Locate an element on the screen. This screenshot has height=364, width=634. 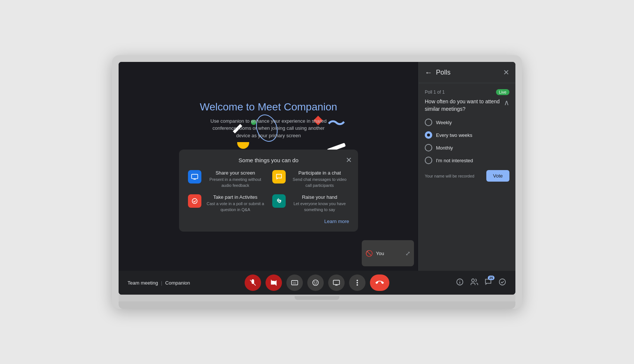
feature-hand-desc: Let everyone know you have something to … is located at coordinates (320, 207).